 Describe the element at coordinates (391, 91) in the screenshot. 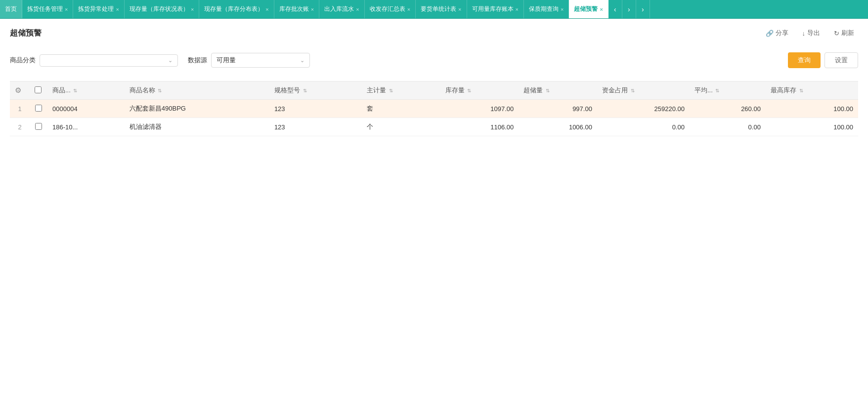

I see `sort-unit-icon: ⇅` at that location.